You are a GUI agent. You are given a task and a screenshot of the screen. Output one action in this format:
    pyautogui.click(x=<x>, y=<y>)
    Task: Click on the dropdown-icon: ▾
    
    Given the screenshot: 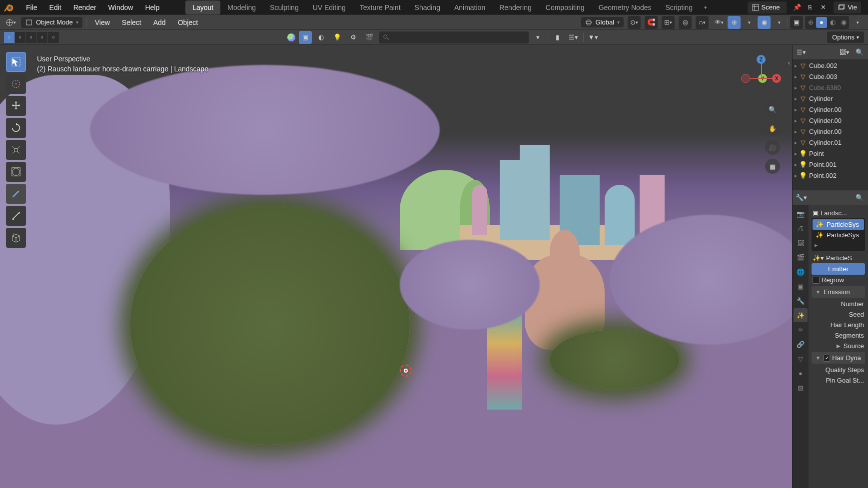 What is the action you would take?
    pyautogui.click(x=538, y=37)
    